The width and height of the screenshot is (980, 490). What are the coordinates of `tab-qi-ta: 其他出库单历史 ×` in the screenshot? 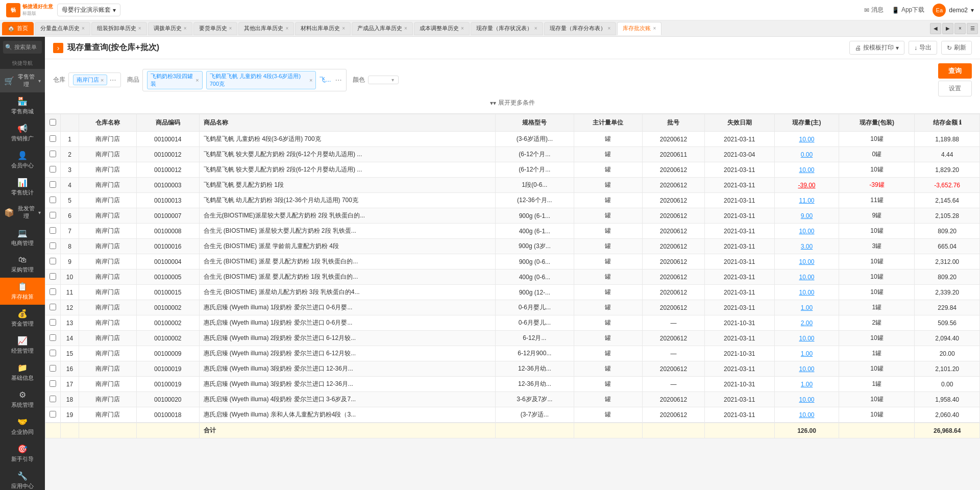 It's located at (266, 29).